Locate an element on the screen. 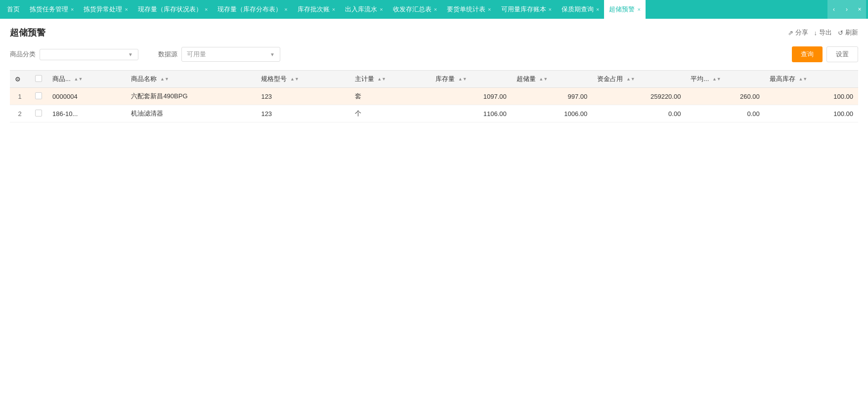 This screenshot has height=395, width=868. nav-home: 首页 is located at coordinates (13, 9).